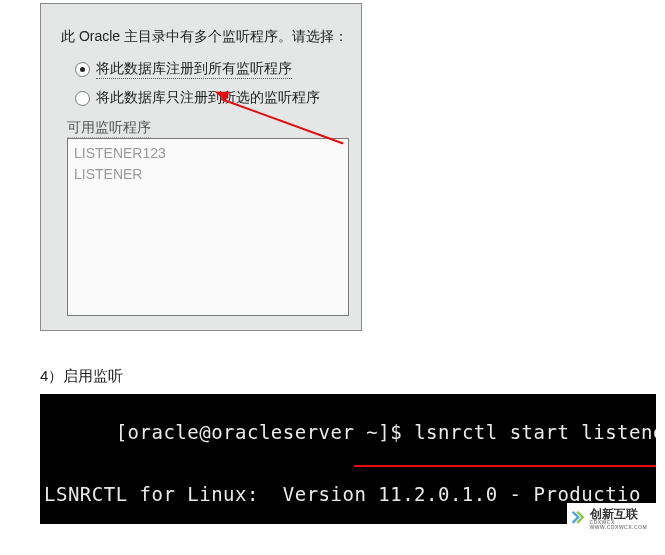 This screenshot has height=555, width=665. What do you see at coordinates (184, 70) in the screenshot?
I see `radio-register-all: 将此数据库注册到所有监听程序` at bounding box center [184, 70].